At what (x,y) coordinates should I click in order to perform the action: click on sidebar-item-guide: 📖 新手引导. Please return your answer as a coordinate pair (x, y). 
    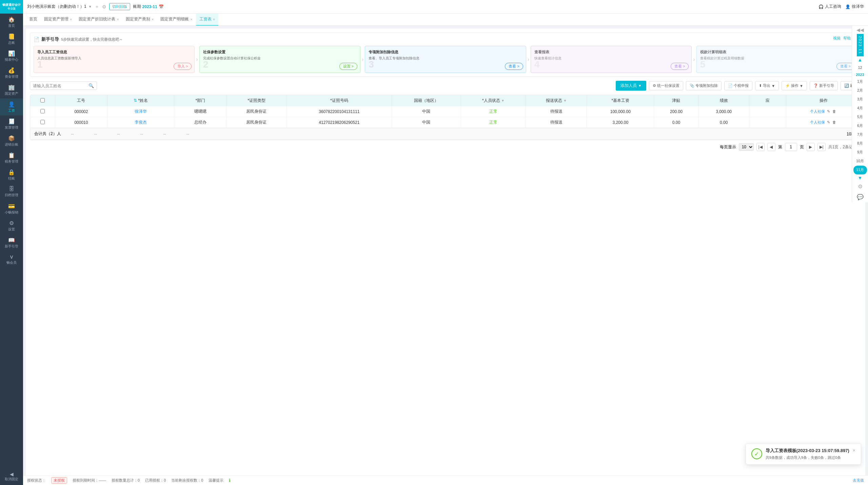
    Looking at the image, I should click on (12, 238).